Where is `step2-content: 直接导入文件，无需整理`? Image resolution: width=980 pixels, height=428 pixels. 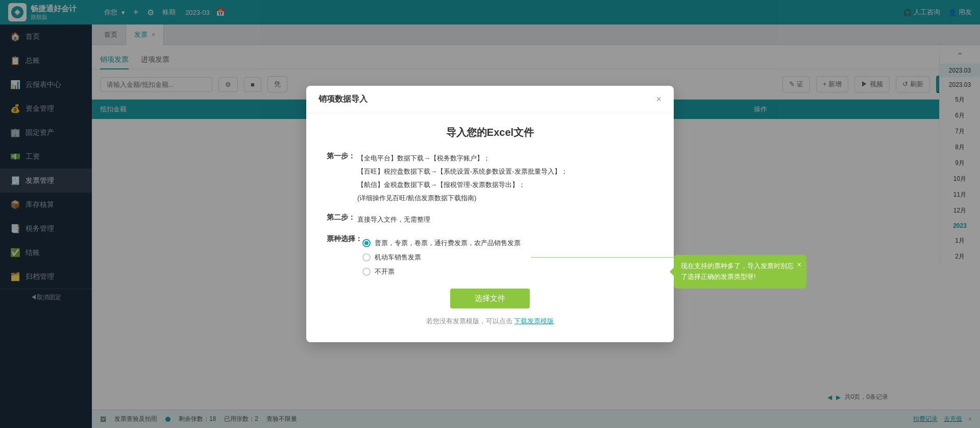
step2-content: 直接导入文件，无需整理 is located at coordinates (394, 220).